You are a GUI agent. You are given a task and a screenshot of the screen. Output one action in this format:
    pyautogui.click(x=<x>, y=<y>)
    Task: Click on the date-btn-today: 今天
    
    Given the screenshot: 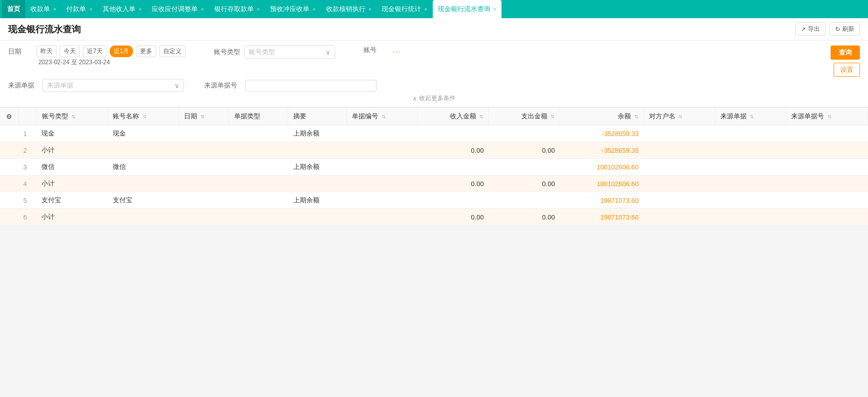 What is the action you would take?
    pyautogui.click(x=70, y=52)
    